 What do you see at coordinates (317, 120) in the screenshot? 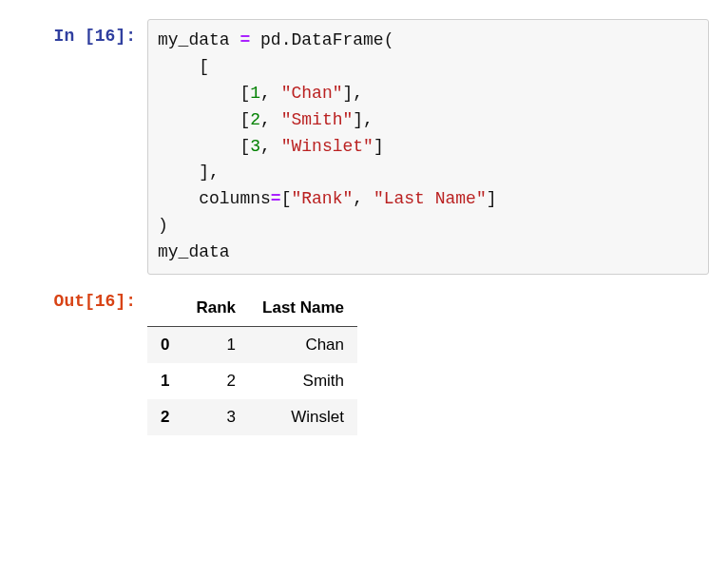
I see `code-str: "Smith"` at bounding box center [317, 120].